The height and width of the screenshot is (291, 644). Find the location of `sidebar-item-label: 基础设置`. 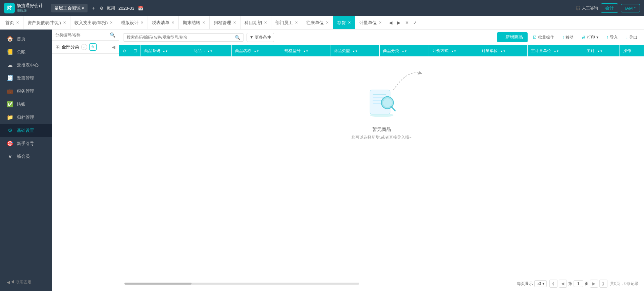

sidebar-item-label: 基础设置 is located at coordinates (25, 131).